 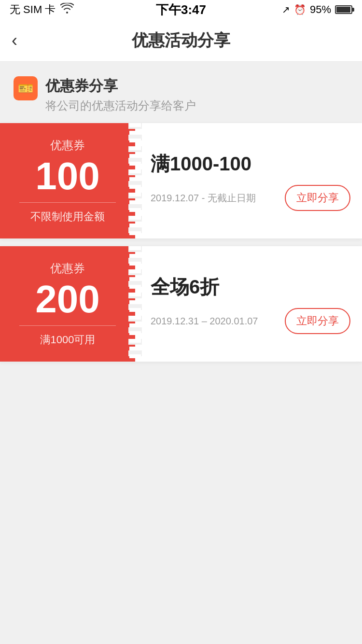 What do you see at coordinates (68, 340) in the screenshot?
I see `coupon-condition: 满1000可用` at bounding box center [68, 340].